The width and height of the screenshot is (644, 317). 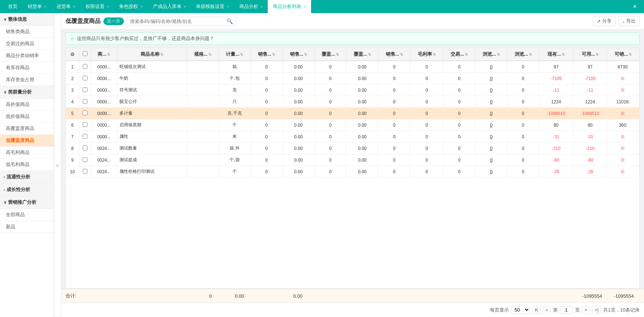 What do you see at coordinates (13, 7) in the screenshot?
I see `nav-item-home: 首页` at bounding box center [13, 7].